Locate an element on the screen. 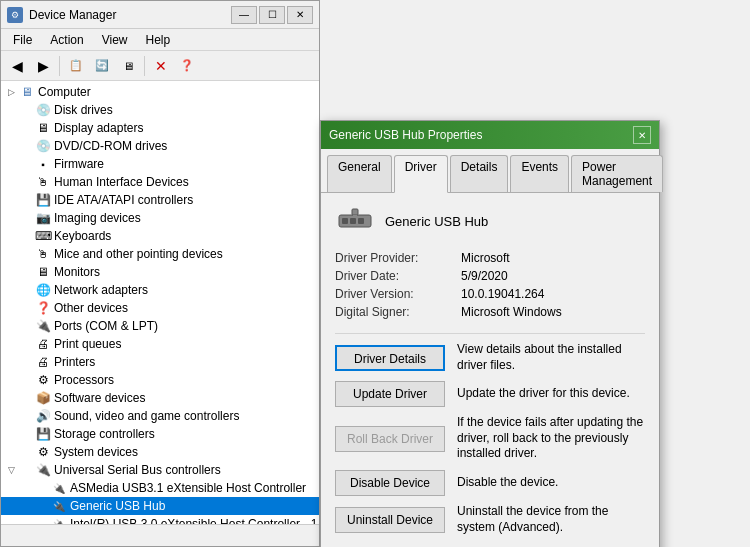 The image size is (750, 547). label-keyboards: Keyboards is located at coordinates (82, 236).